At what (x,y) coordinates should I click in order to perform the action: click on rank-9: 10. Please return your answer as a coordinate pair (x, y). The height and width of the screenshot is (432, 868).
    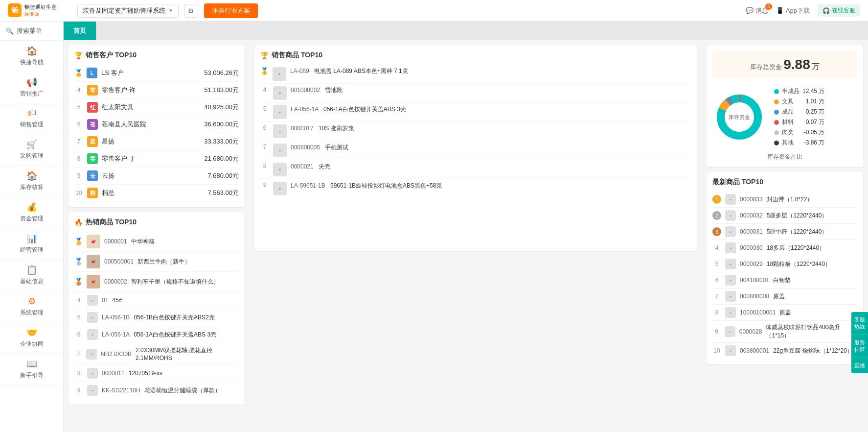
    Looking at the image, I should click on (79, 193).